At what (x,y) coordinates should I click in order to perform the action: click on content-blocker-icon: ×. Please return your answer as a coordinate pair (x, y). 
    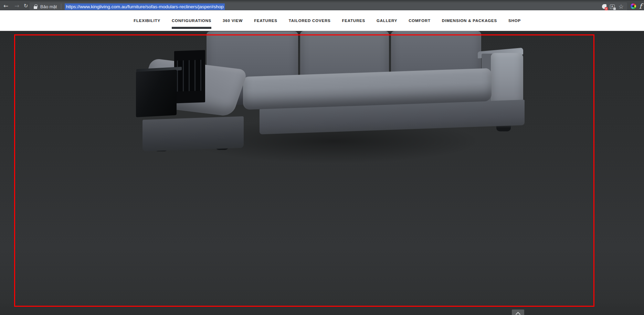
    Looking at the image, I should click on (604, 7).